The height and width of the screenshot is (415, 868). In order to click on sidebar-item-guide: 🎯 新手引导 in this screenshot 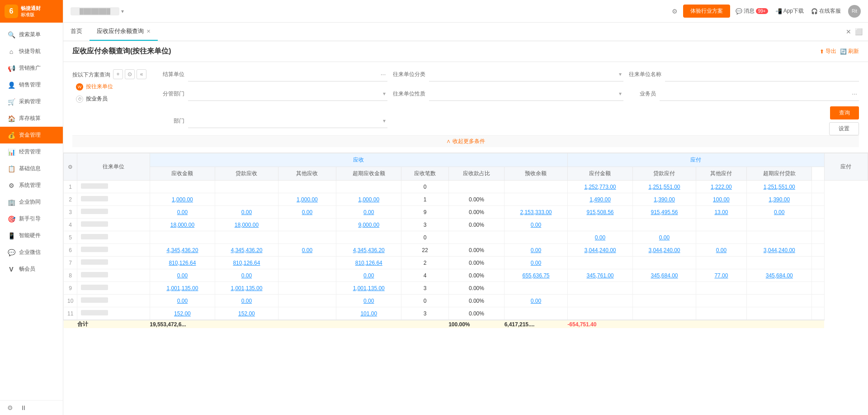, I will do `click(32, 219)`.